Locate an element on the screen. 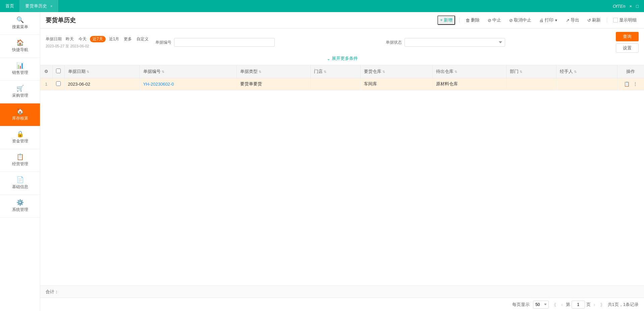 Image resolution: width=644 pixels, height=311 pixels. page-size-select: 20 50 100 is located at coordinates (541, 305).